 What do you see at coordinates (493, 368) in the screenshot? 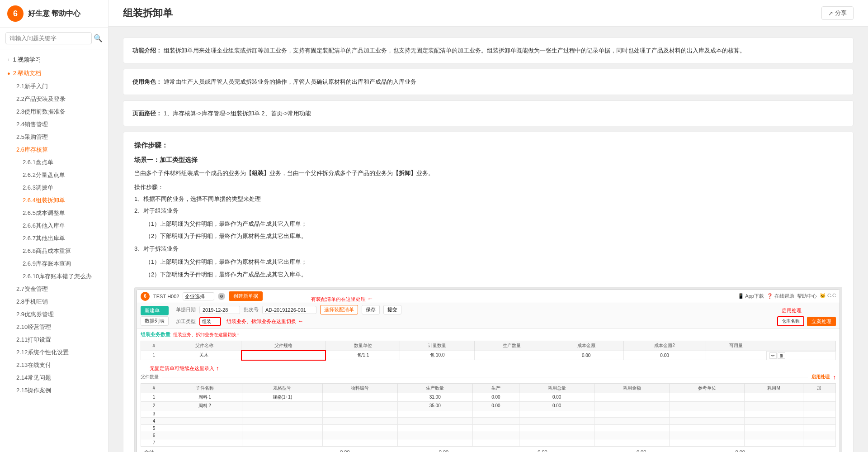
I see `annotation4-container: 无固定清单可继续在这里录入 ↑` at bounding box center [493, 368].